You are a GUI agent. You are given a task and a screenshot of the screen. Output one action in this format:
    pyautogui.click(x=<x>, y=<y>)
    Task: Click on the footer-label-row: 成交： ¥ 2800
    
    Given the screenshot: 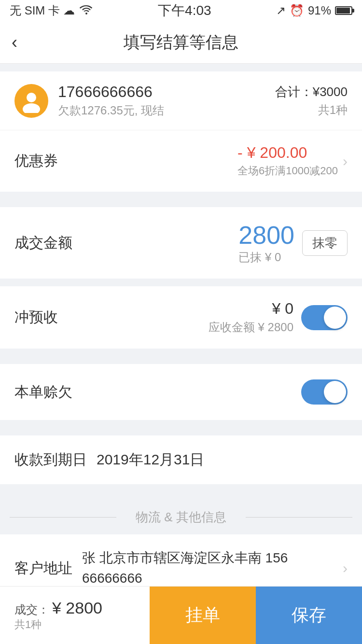 What is the action you would take?
    pyautogui.click(x=75, y=608)
    